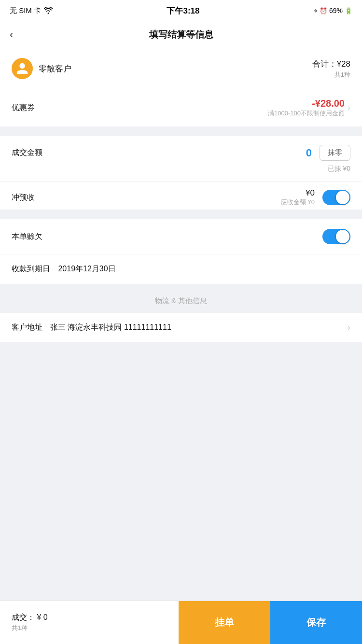 Image resolution: width=362 pixels, height=644 pixels. What do you see at coordinates (89, 623) in the screenshot?
I see `bottom-info: 成交： ¥ 0 共1种` at bounding box center [89, 623].